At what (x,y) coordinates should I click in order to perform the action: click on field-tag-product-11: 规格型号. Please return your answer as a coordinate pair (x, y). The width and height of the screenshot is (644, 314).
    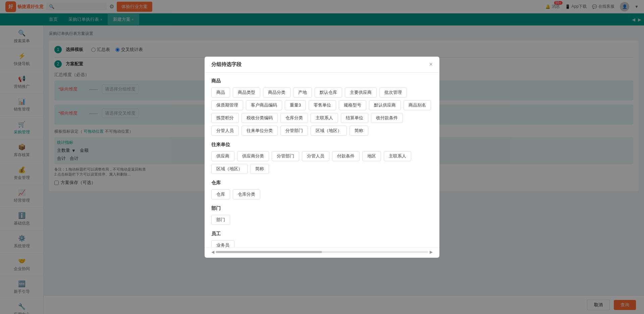
    Looking at the image, I should click on (353, 105).